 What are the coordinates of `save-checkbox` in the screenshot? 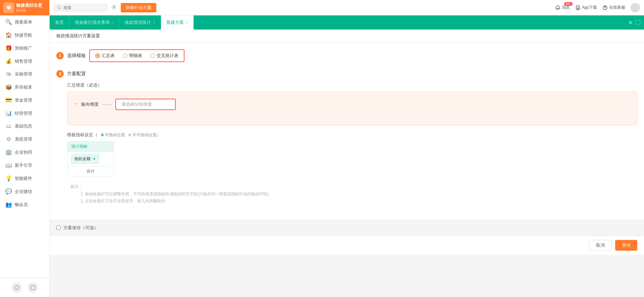 It's located at (58, 228).